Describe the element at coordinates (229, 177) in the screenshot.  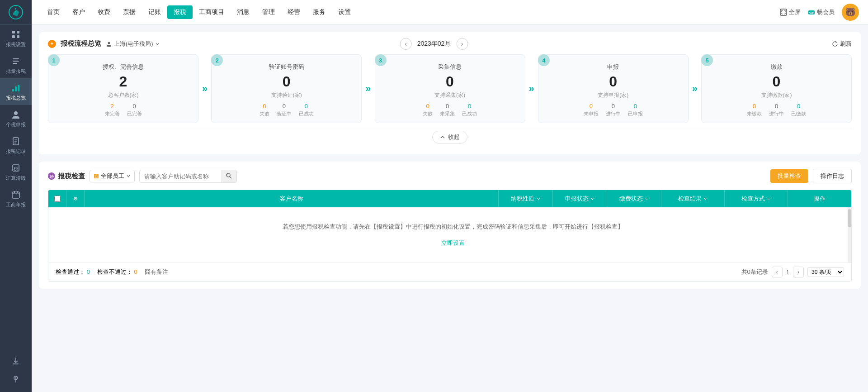
I see `search-button` at that location.